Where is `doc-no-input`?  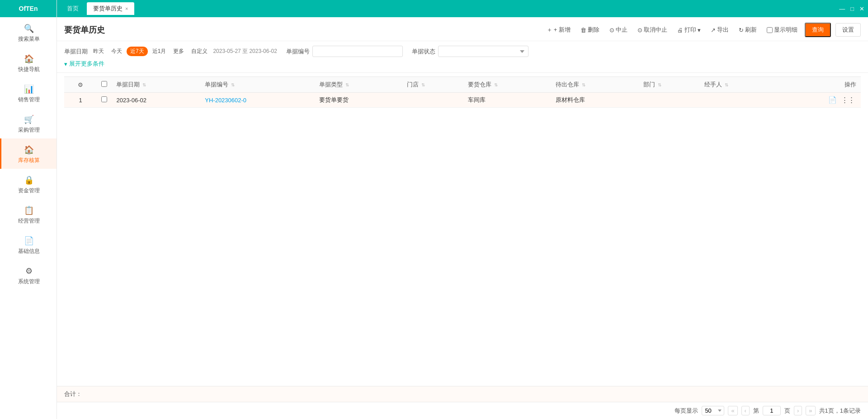
doc-no-input is located at coordinates (358, 52).